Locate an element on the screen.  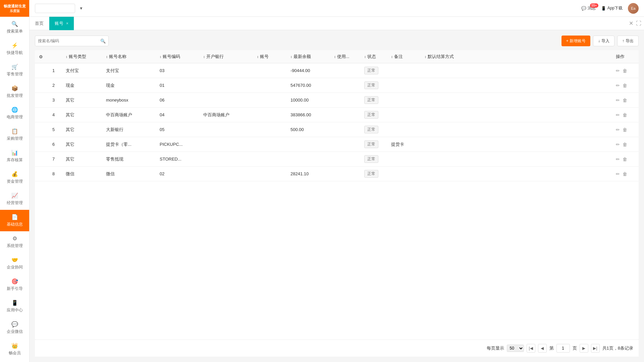
import-button: ↓ 导入 is located at coordinates (604, 41).